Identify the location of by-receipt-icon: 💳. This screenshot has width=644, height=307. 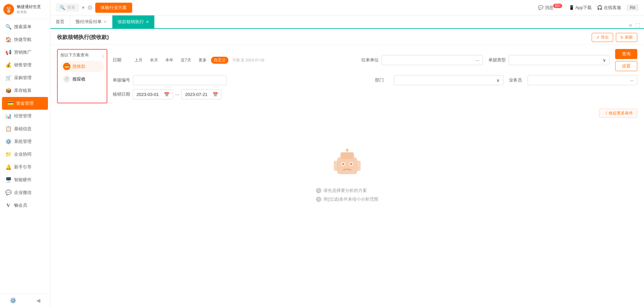
(67, 66).